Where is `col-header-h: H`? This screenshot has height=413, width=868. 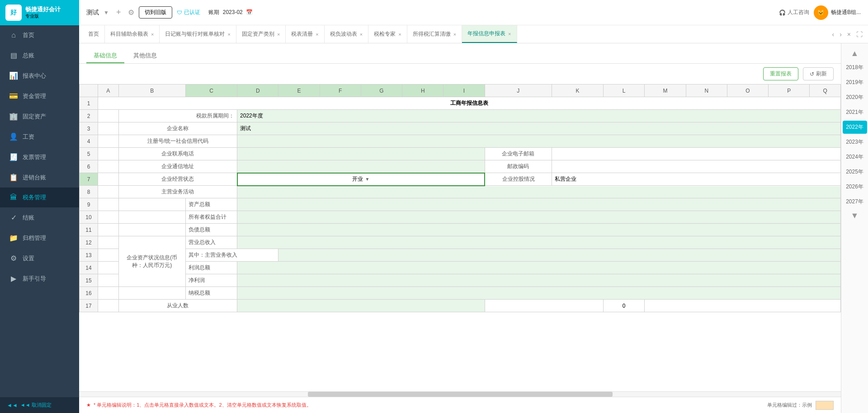
col-header-h: H is located at coordinates (423, 91).